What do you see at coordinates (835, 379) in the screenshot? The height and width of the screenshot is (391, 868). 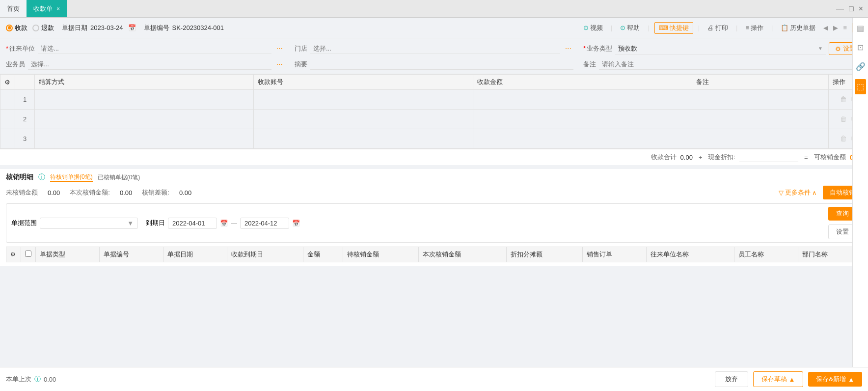 I see `save-new-btn: 保存&新增 ▲` at bounding box center [835, 379].